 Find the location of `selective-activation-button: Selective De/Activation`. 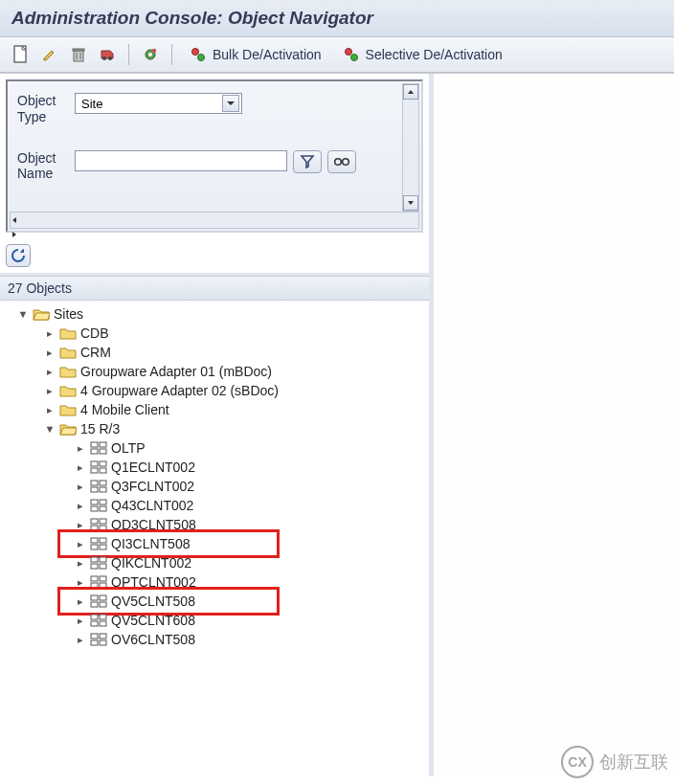

selective-activation-button: Selective De/Activation is located at coordinates (423, 55).